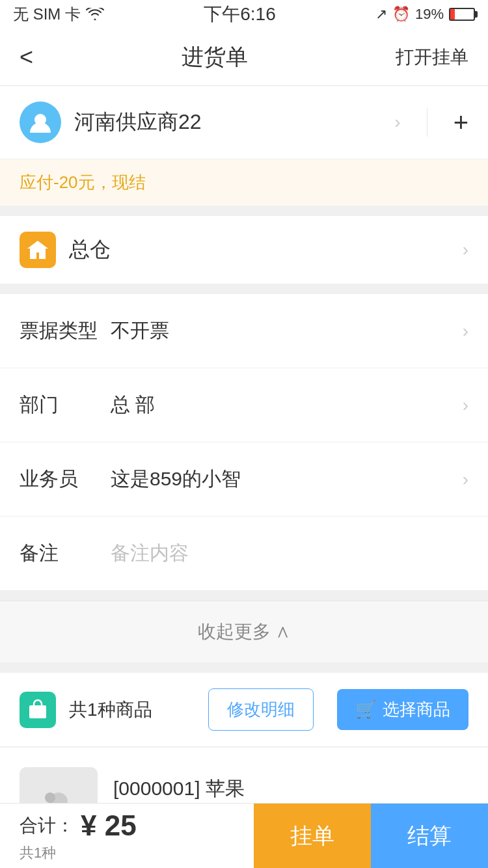  What do you see at coordinates (381, 14) in the screenshot?
I see `location-icon: ↗` at bounding box center [381, 14].